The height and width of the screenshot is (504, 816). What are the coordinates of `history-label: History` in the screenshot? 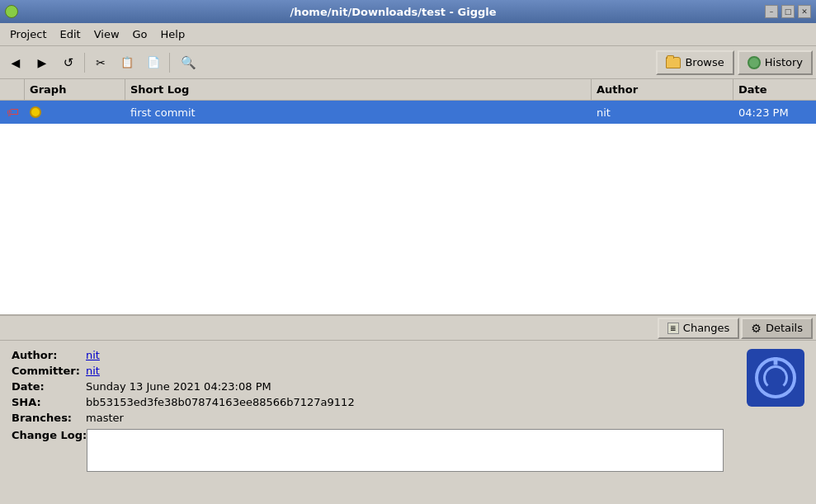 It's located at (784, 63).